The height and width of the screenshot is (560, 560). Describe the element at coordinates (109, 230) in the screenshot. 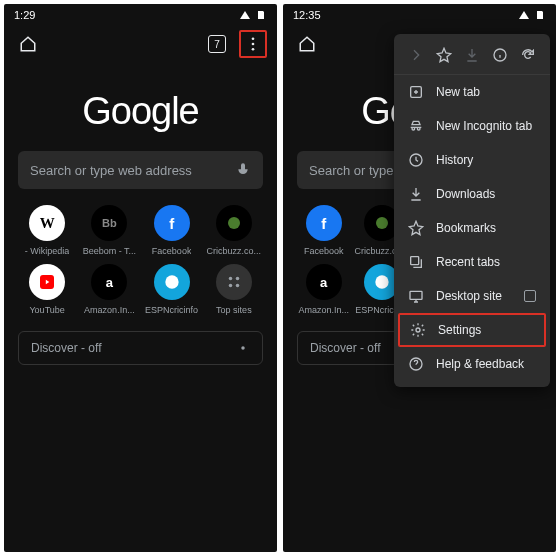

I see `shortcut-item: BbBeebom - T...` at that location.